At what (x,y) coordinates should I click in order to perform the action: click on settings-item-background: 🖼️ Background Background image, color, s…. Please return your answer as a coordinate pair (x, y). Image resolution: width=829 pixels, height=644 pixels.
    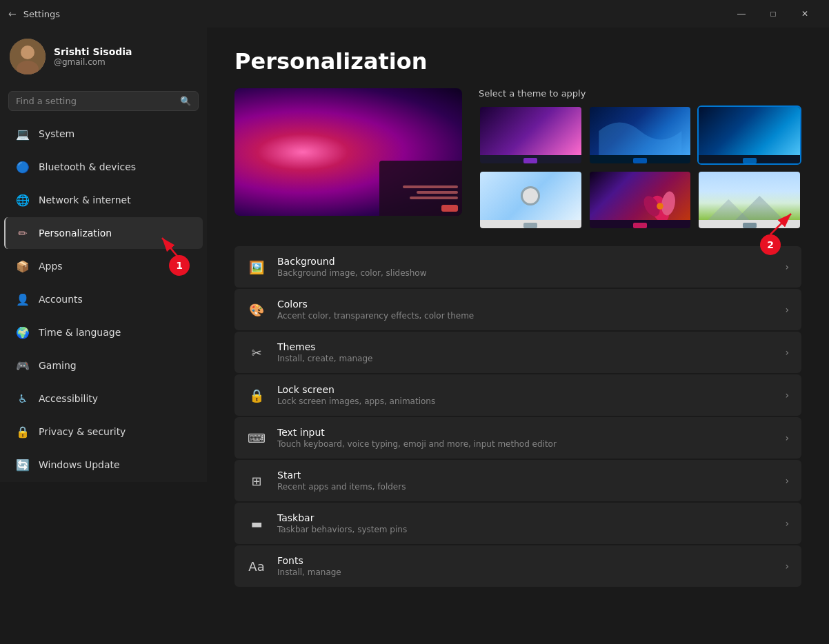
    Looking at the image, I should click on (518, 267).